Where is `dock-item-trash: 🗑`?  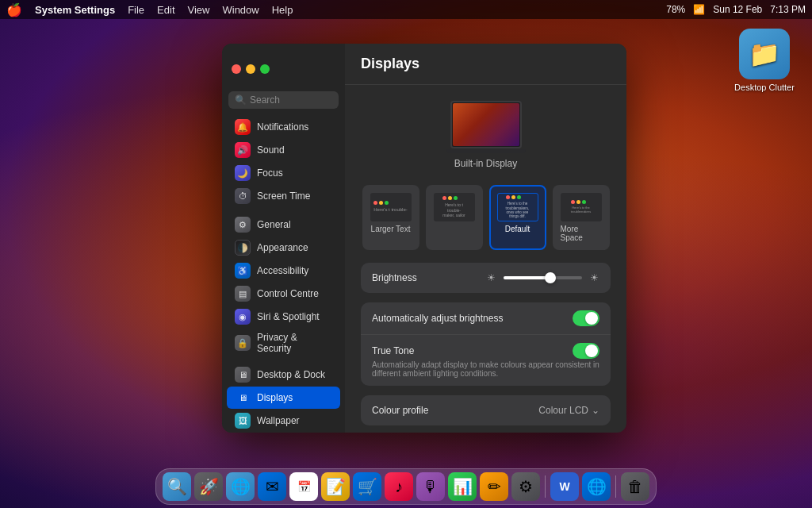 dock-item-trash: 🗑 is located at coordinates (635, 487).